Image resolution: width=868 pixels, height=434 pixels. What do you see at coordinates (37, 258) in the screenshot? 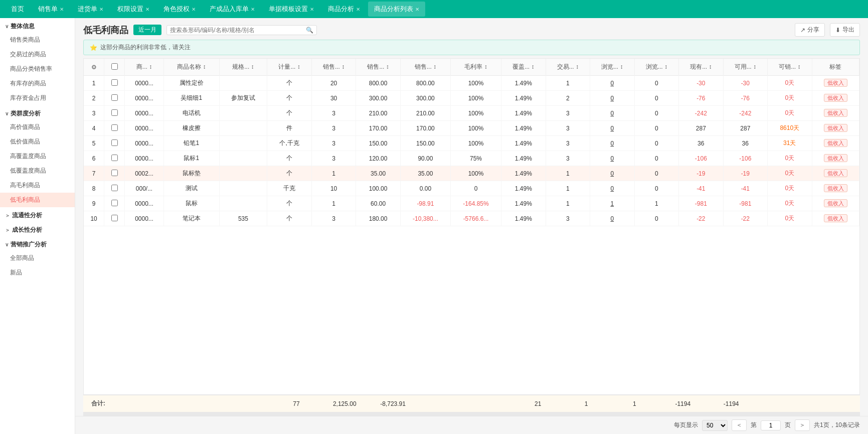
I see `sidebar-item-all-goods: 全部商品` at bounding box center [37, 258].